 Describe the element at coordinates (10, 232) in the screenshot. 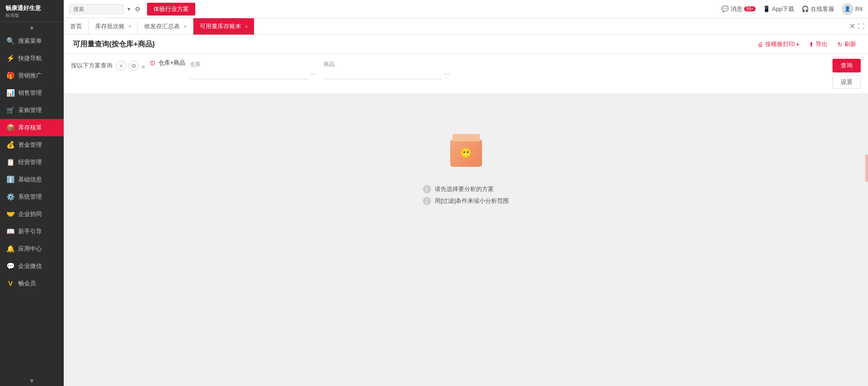

I see `guide-icon: 📖` at that location.